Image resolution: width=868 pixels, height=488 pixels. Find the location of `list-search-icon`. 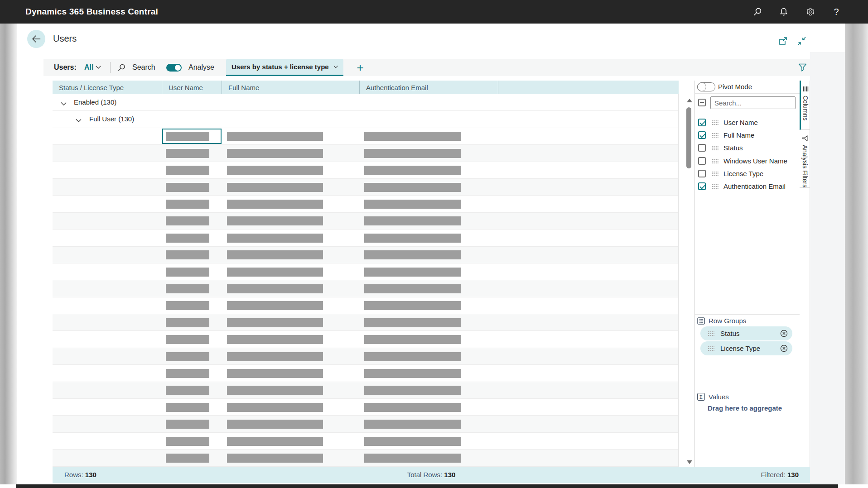

list-search-icon is located at coordinates (121, 67).